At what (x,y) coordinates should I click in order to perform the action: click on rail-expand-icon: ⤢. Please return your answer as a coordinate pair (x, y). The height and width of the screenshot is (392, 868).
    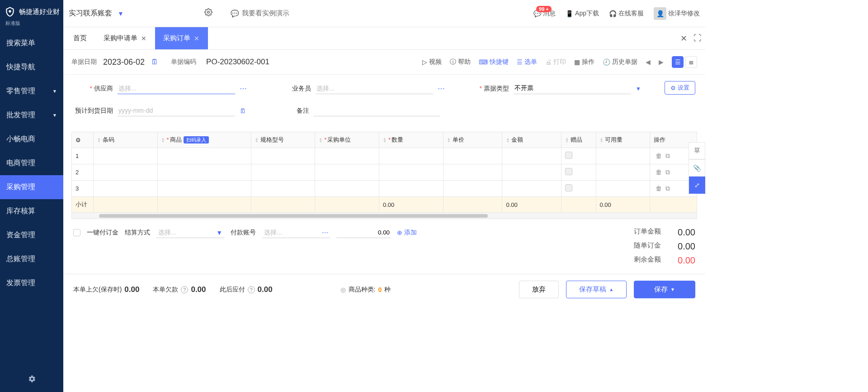
    Looking at the image, I should click on (697, 185).